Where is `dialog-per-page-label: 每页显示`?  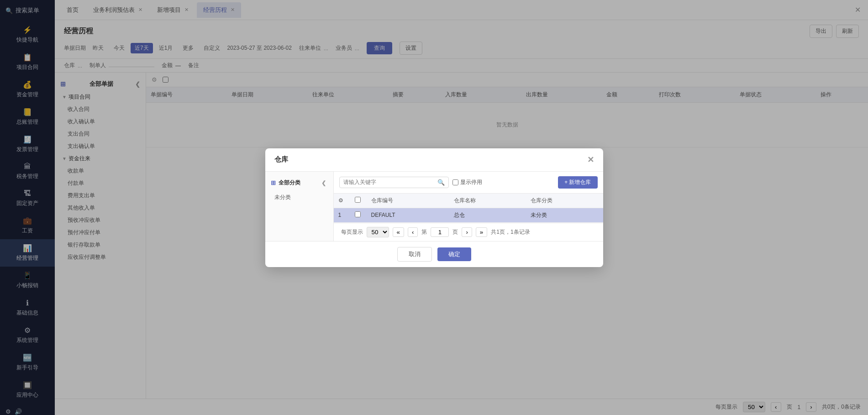 dialog-per-page-label: 每页显示 is located at coordinates (352, 232).